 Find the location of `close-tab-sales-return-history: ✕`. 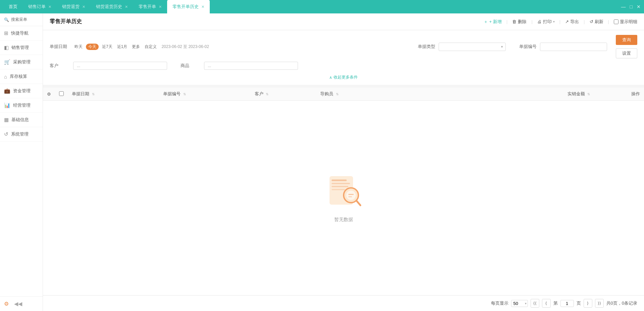

close-tab-sales-return-history: ✕ is located at coordinates (126, 7).